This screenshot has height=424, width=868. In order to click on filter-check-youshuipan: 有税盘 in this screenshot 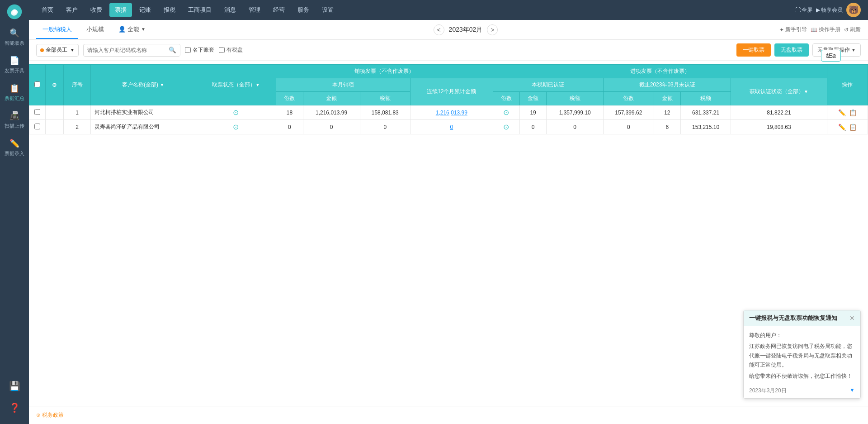, I will do `click(231, 50)`.